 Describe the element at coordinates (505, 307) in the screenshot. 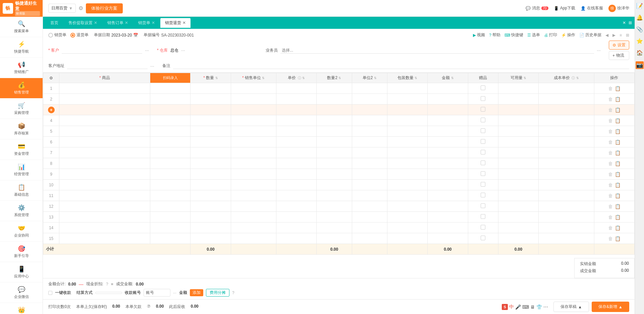

I see `toolbar-s-icon: S` at that location.